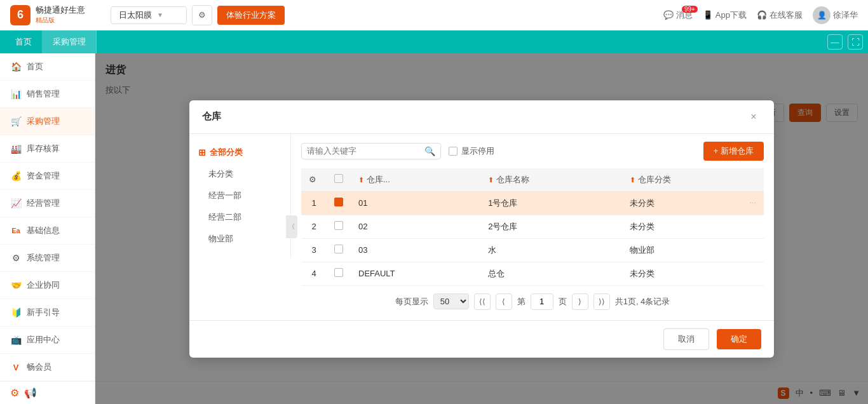  I want to click on row-num: 2, so click(314, 226).